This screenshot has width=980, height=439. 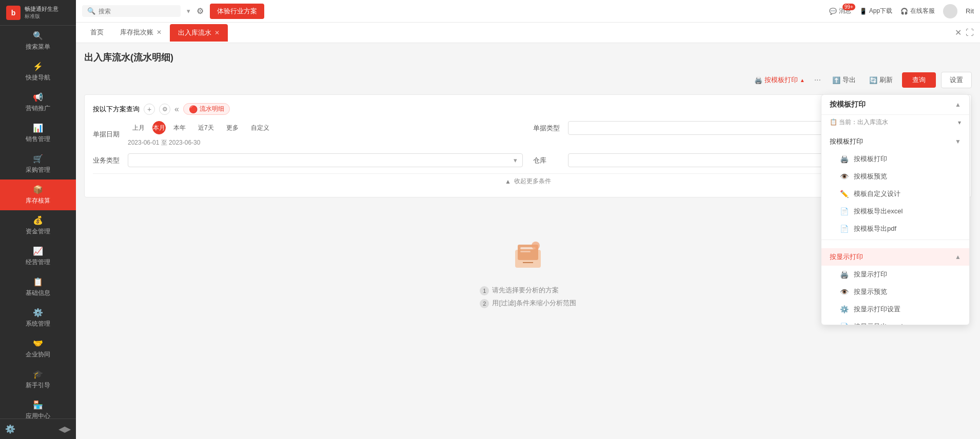 I want to click on sidebar-item-label-operation: 经营管理, so click(x=38, y=263).